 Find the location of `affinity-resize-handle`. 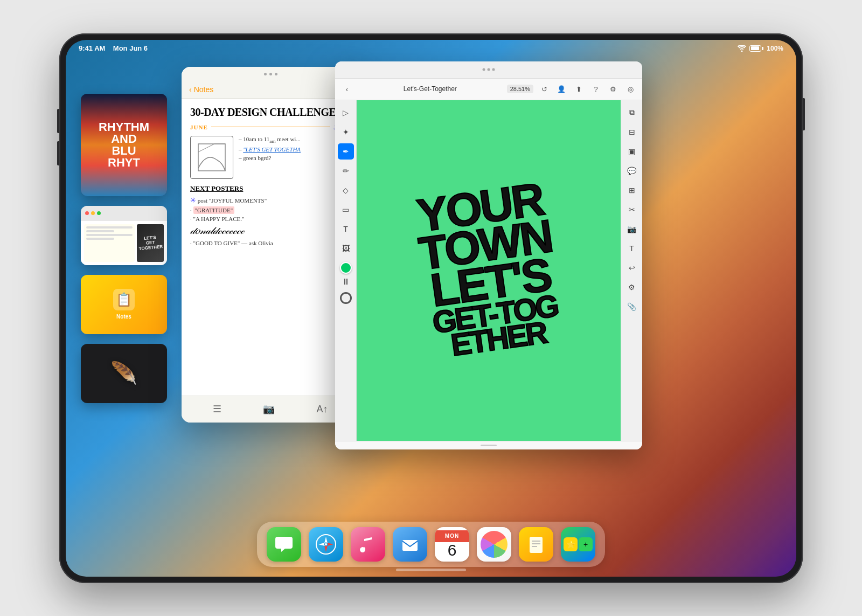

affinity-resize-handle is located at coordinates (489, 445).